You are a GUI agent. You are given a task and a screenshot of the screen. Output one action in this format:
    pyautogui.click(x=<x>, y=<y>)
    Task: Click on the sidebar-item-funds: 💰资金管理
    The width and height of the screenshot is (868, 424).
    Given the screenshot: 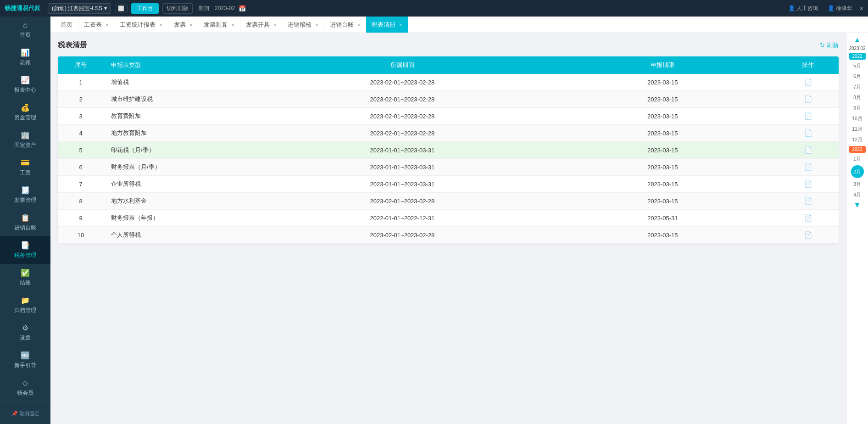 What is the action you would take?
    pyautogui.click(x=25, y=112)
    